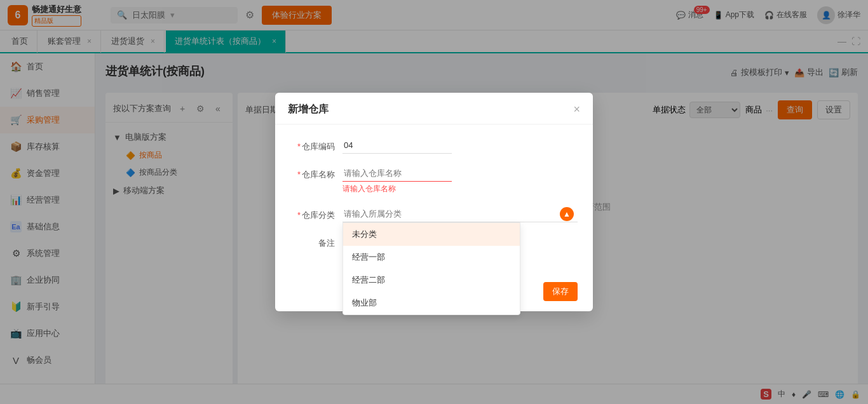 The image size is (868, 404). Describe the element at coordinates (434, 145) in the screenshot. I see `warehouse-code-row: 仓库编码` at that location.